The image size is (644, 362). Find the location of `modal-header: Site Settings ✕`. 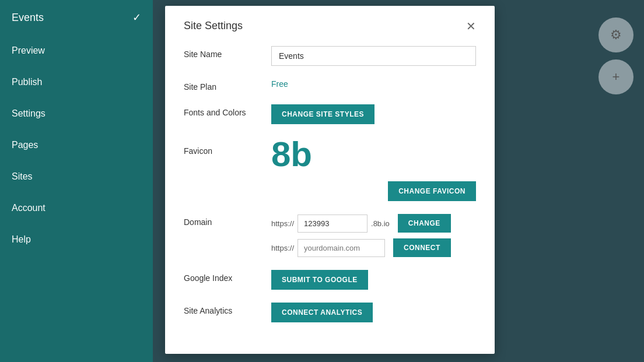

modal-header: Site Settings ✕ is located at coordinates (330, 26).